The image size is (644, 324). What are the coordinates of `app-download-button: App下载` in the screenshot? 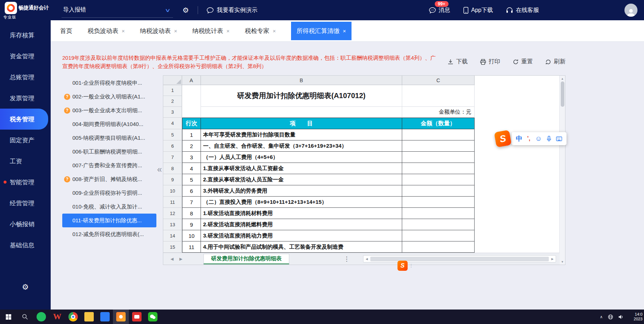 It's located at (478, 10).